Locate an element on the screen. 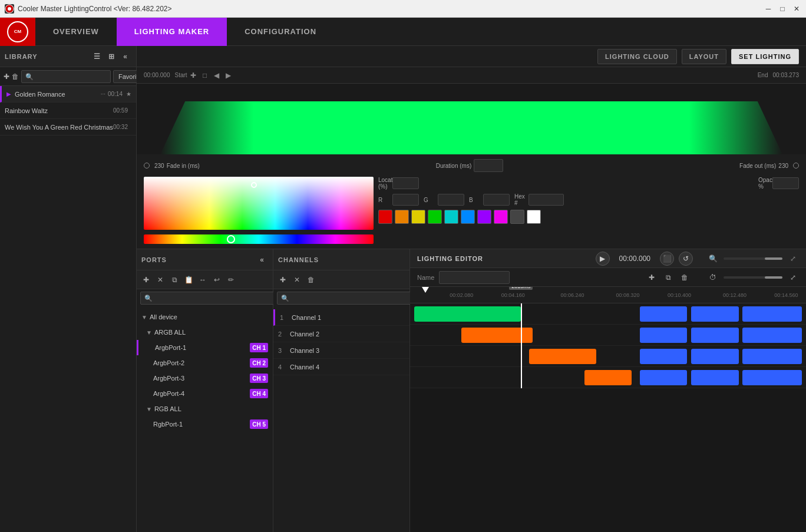 This screenshot has height=532, width=806. tab-lighting-maker: LIGHTING MAKER is located at coordinates (172, 32).